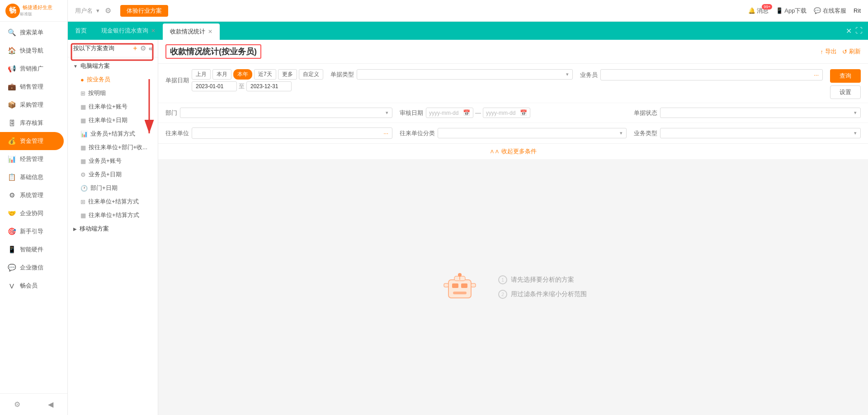 Image resolution: width=868 pixels, height=415 pixels. I want to click on page-header: 收款情况统计(按业务员) ↑ 导出 ↺ 刷新, so click(513, 52).